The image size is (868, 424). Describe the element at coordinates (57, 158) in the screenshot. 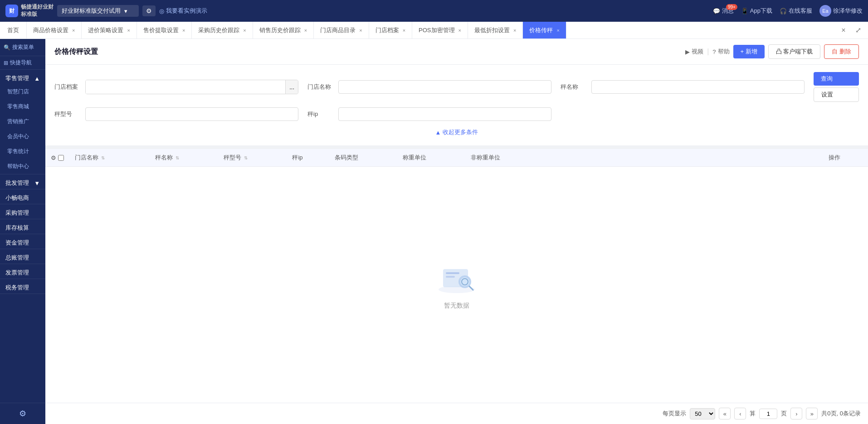

I see `table-header-checkbox: ⚙` at that location.